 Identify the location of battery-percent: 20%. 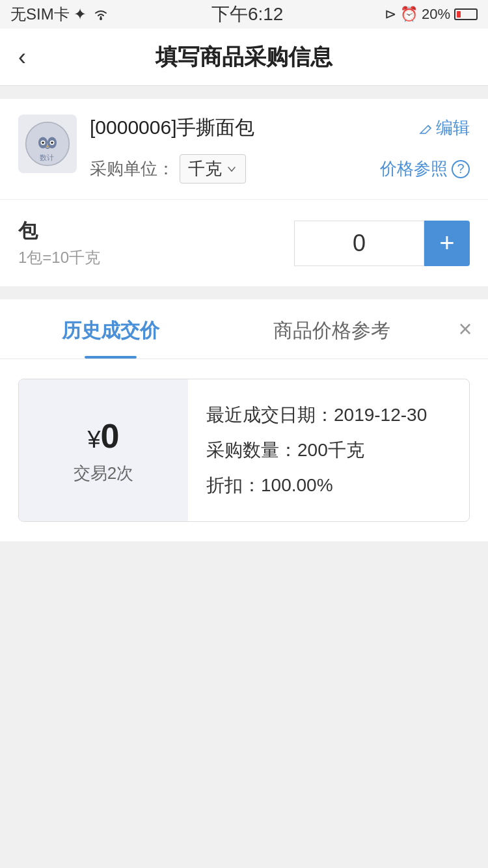
(436, 14).